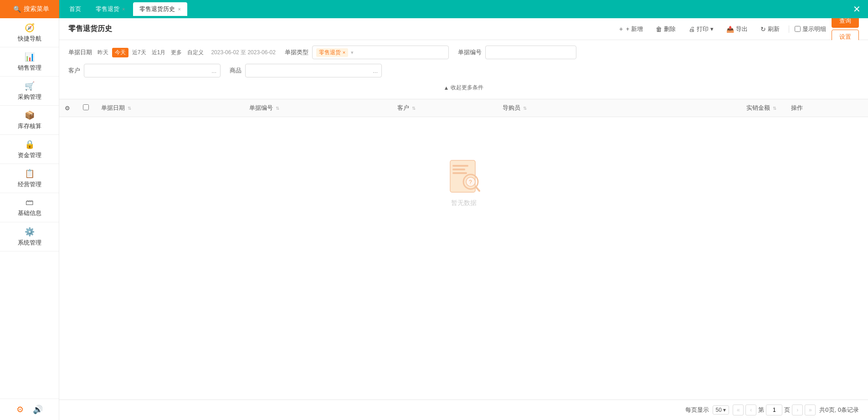 The height and width of the screenshot is (420, 868). I want to click on system-icon: ⚙️, so click(30, 232).